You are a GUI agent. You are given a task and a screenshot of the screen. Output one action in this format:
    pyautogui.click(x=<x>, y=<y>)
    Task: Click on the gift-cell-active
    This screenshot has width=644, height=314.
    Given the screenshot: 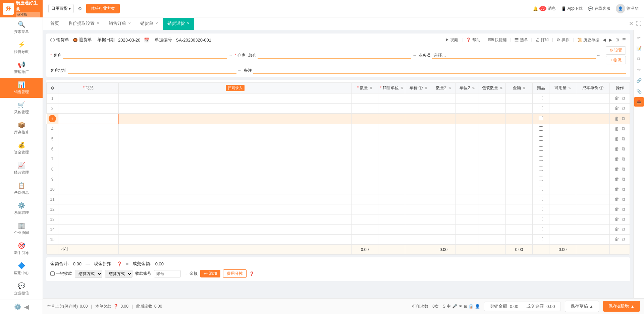 What is the action you would take?
    pyautogui.click(x=541, y=119)
    